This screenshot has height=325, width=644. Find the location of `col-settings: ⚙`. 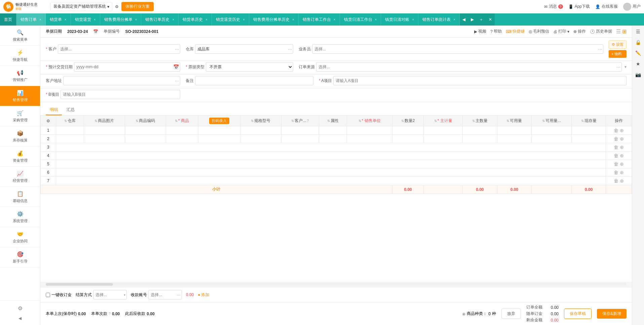

col-settings: ⚙ is located at coordinates (48, 121).